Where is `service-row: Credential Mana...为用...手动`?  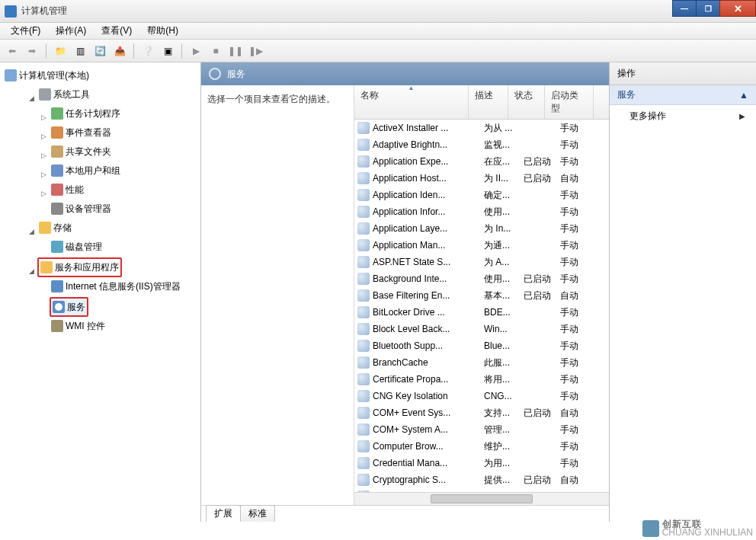
service-row: Credential Mana...为用...手动 is located at coordinates (482, 463).